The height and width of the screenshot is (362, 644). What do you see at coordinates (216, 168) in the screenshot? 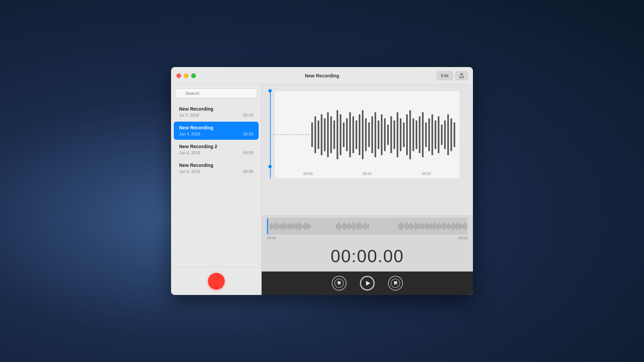
I see `recording-item: New Recording Jun 4, 2018 00:05` at bounding box center [216, 168].